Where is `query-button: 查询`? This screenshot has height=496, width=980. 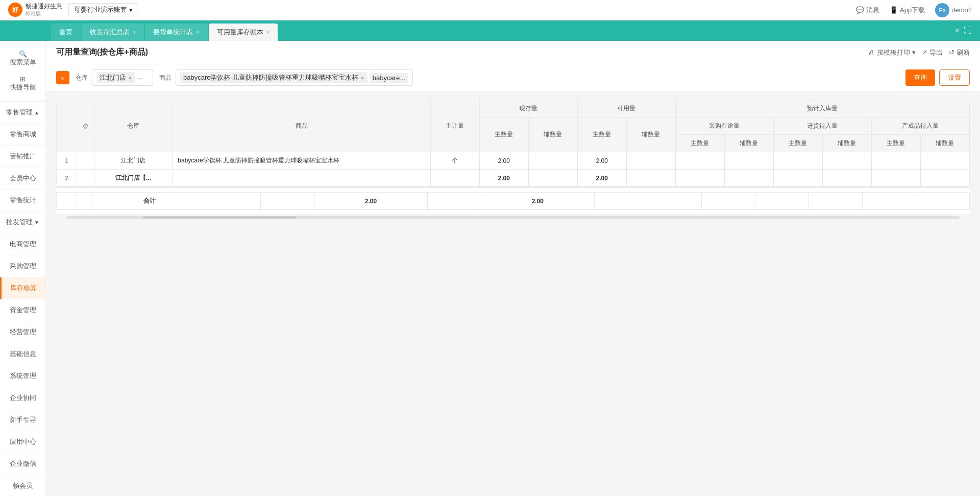
query-button: 查询 is located at coordinates (920, 78).